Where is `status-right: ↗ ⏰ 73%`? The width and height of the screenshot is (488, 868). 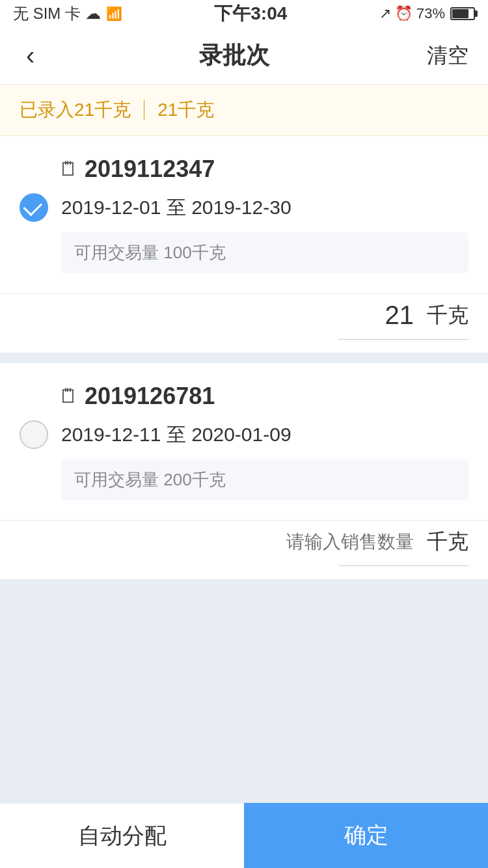 status-right: ↗ ⏰ 73% is located at coordinates (427, 14).